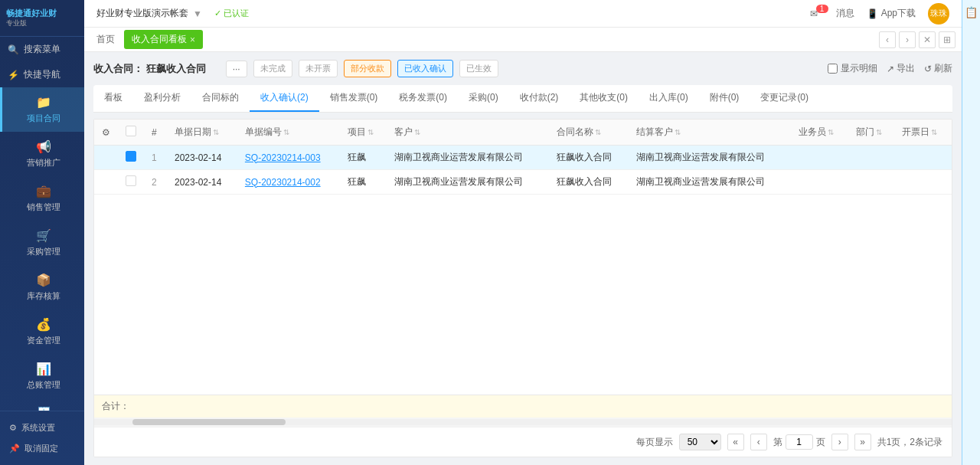 The height and width of the screenshot is (465, 980). Describe the element at coordinates (972, 12) in the screenshot. I see `right-panel-icon: 📋` at that location.